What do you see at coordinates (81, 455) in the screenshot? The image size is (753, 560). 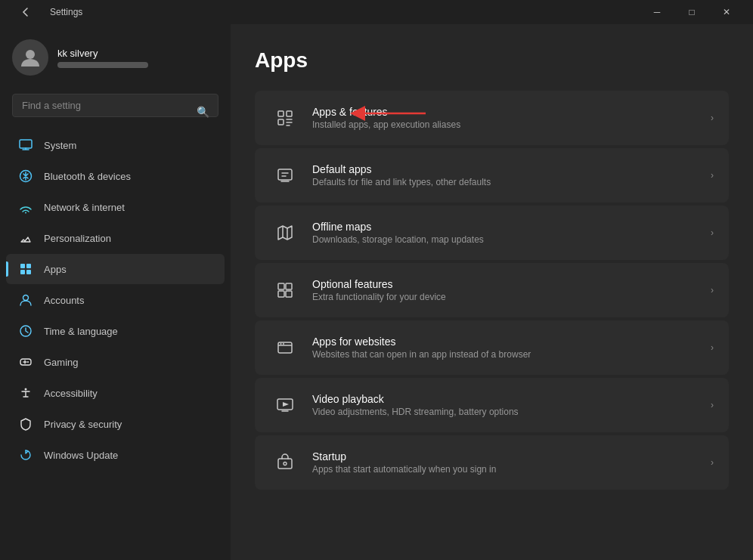 I see `sidebar-item-label-windows-update: Windows Update` at bounding box center [81, 455].